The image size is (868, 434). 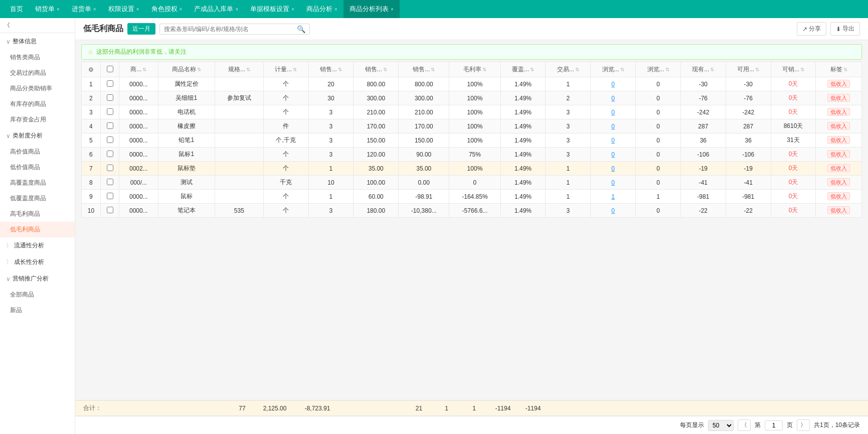 What do you see at coordinates (231, 29) in the screenshot?
I see `search-input` at bounding box center [231, 29].